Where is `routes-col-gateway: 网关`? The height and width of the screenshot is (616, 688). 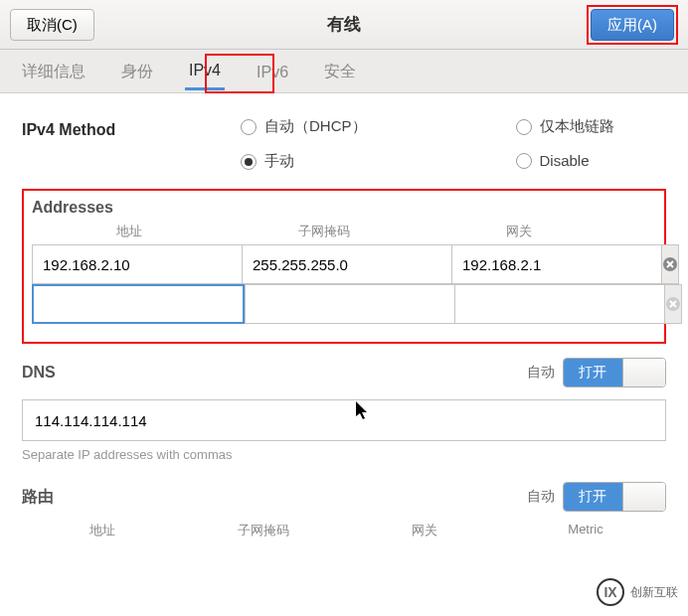 routes-col-gateway: 网关 is located at coordinates (425, 531).